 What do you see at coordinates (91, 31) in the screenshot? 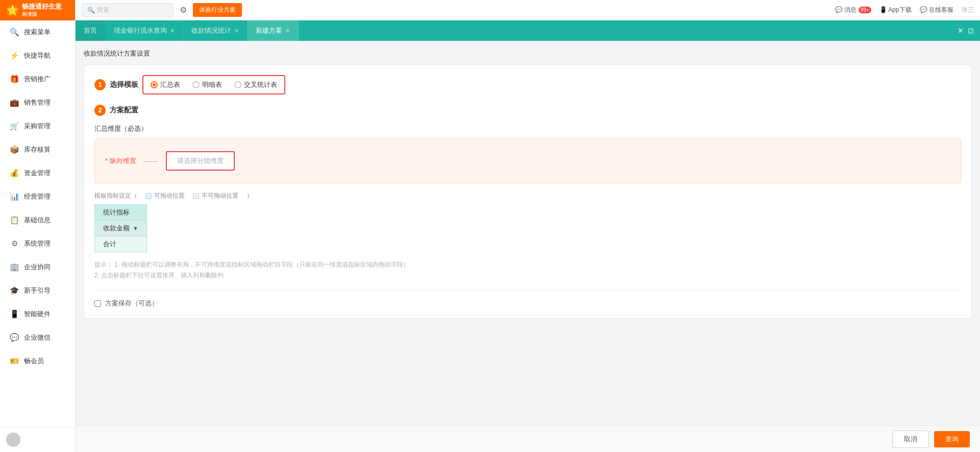
I see `tab-home: 首页` at bounding box center [91, 31].